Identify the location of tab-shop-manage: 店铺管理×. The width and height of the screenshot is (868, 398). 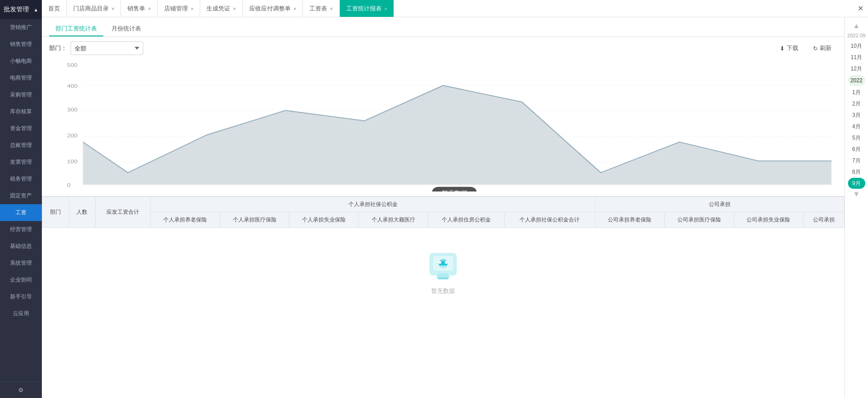
(179, 8).